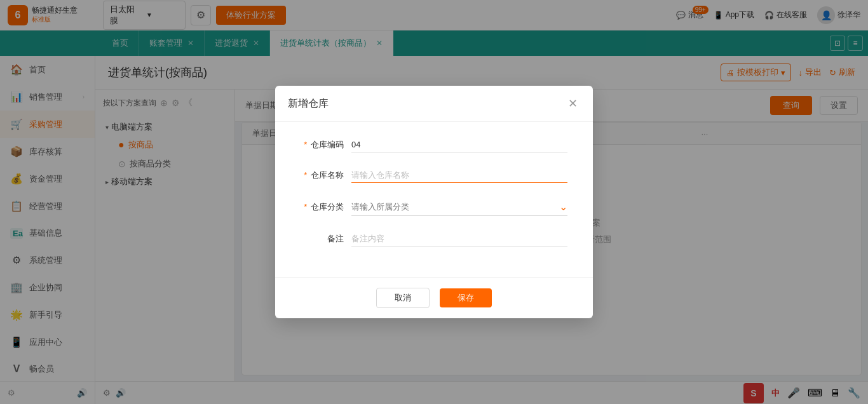  Describe the element at coordinates (326, 239) in the screenshot. I see `remark-label: 备注` at that location.